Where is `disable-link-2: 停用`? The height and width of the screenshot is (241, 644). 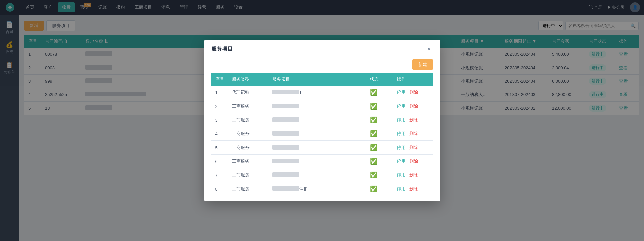
disable-link-2: 停用 is located at coordinates (401, 120).